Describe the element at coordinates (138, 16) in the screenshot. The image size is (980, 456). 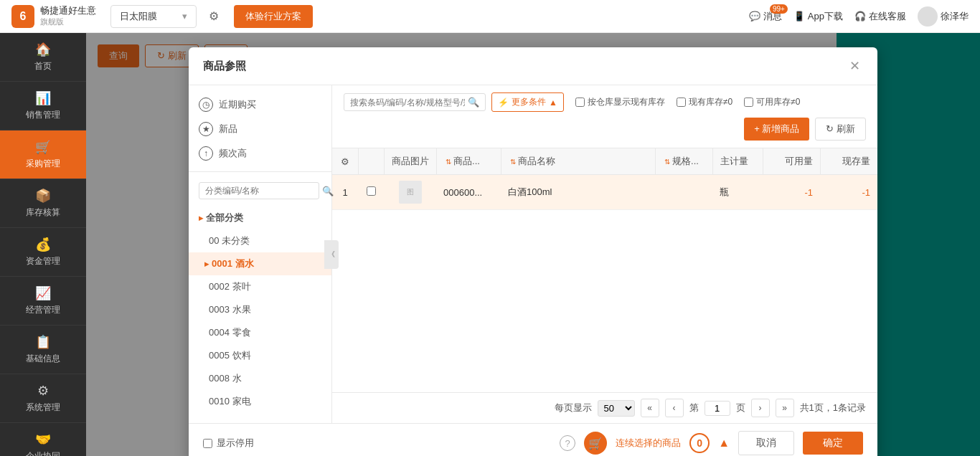
I see `store-name: 日太阳膜` at that location.